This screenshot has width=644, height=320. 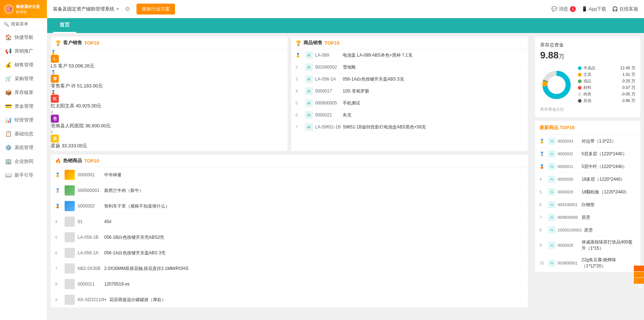 What do you see at coordinates (89, 237) in the screenshot?
I see `product-code: LA-056-1B` at bounding box center [89, 237].